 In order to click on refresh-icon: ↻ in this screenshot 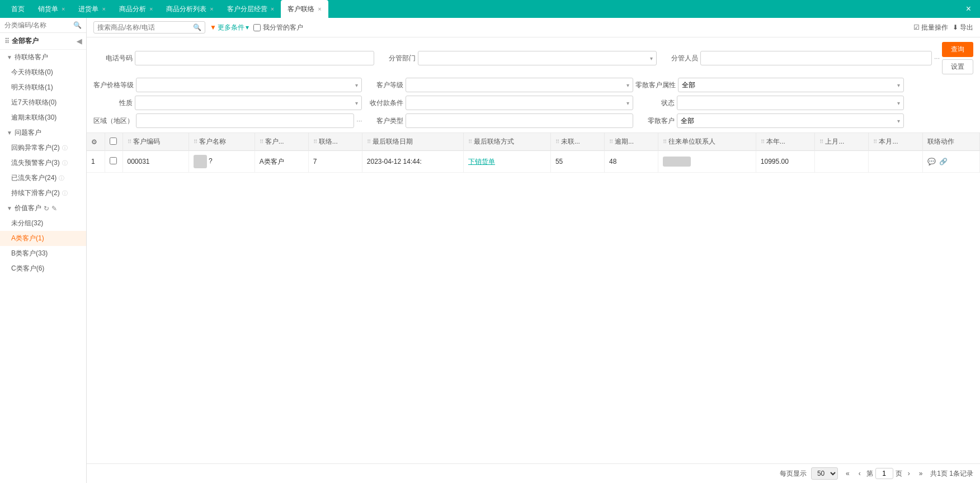, I will do `click(46, 209)`.